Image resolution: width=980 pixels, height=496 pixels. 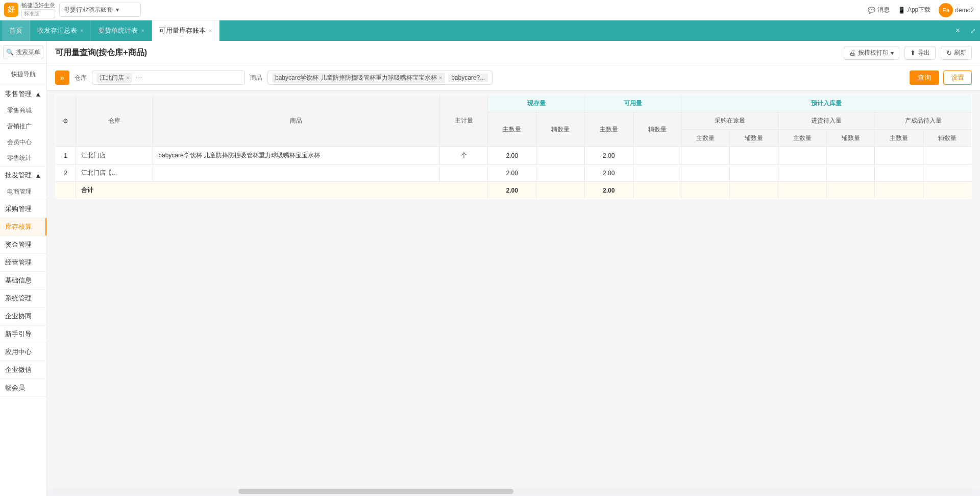 I want to click on footer-label: 合计, so click(x=282, y=191).